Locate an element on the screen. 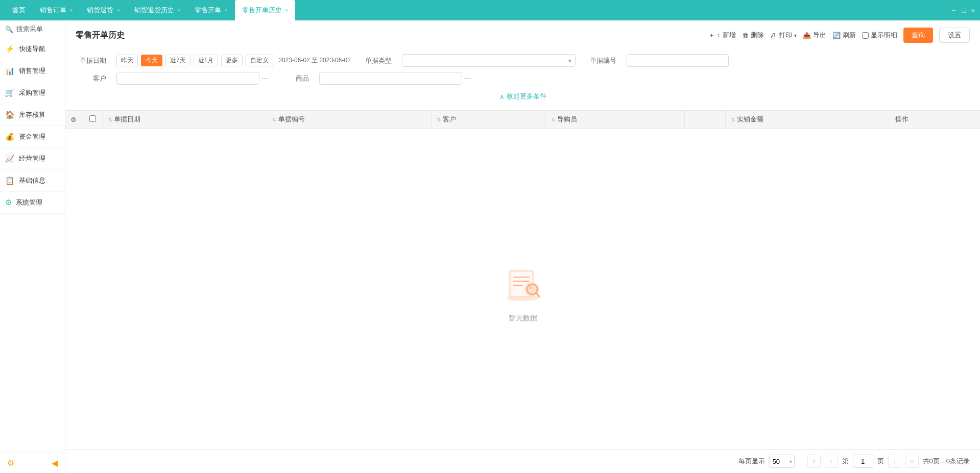 This screenshot has height=473, width=980. close-tab-retail-history: × is located at coordinates (286, 10).